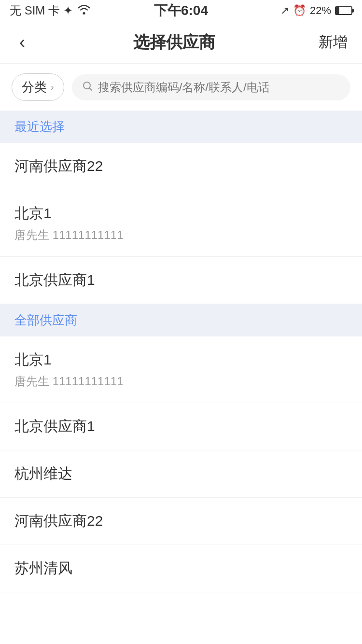  Describe the element at coordinates (46, 320) in the screenshot. I see `all-section-label: 全部供应商` at that location.